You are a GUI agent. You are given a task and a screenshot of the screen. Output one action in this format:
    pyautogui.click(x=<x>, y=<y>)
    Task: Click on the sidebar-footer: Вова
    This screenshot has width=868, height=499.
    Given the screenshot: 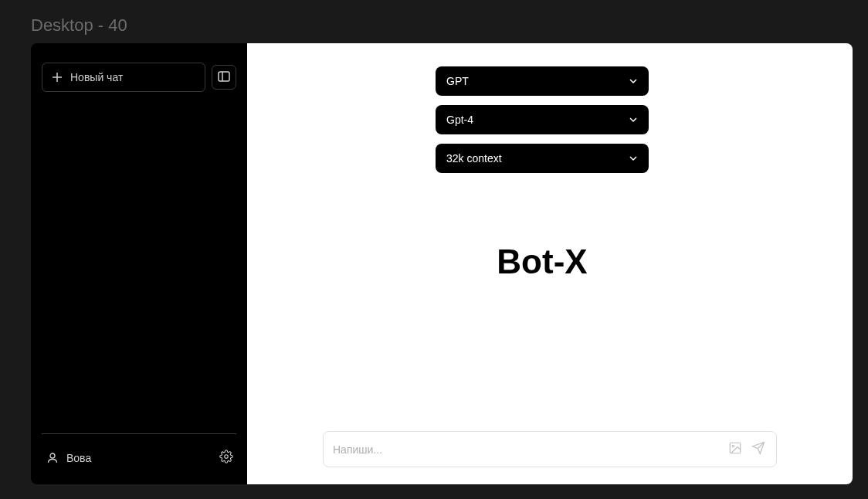 What is the action you would take?
    pyautogui.click(x=139, y=451)
    